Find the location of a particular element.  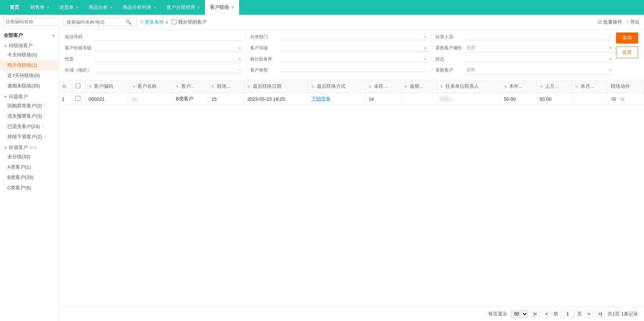

nav-item-customer-contact: 客户联络 × is located at coordinates (222, 7).